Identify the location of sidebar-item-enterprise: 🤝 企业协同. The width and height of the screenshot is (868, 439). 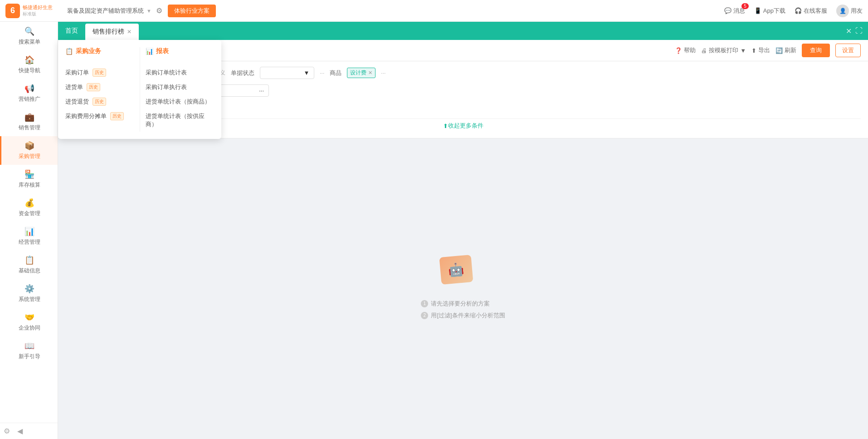
(29, 322).